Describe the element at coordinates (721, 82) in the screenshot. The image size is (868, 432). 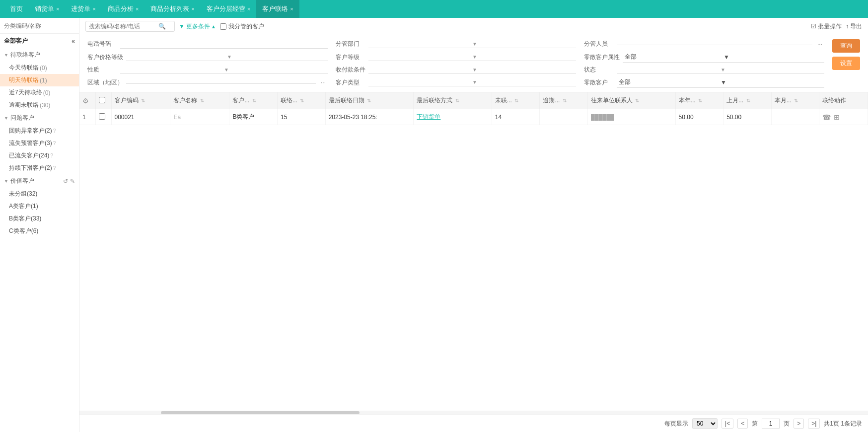
I see `filter-select-retail-customer: 全部 ▼` at that location.